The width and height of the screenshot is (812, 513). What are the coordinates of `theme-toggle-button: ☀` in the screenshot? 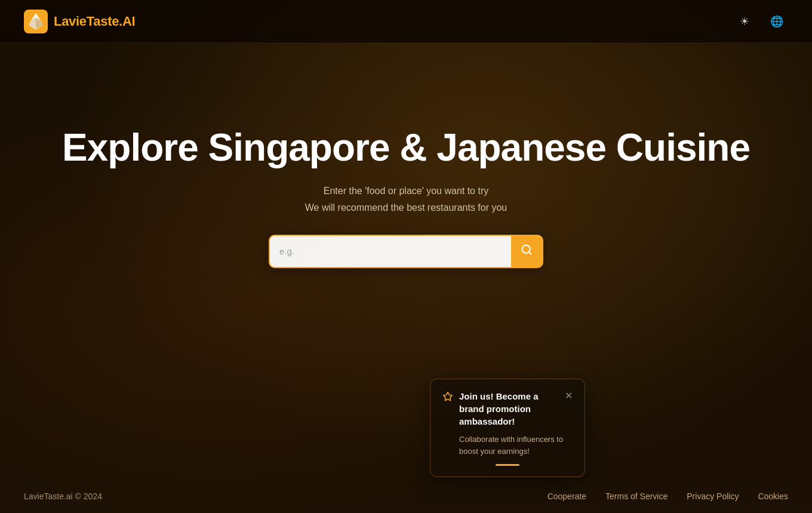 It's located at (745, 21).